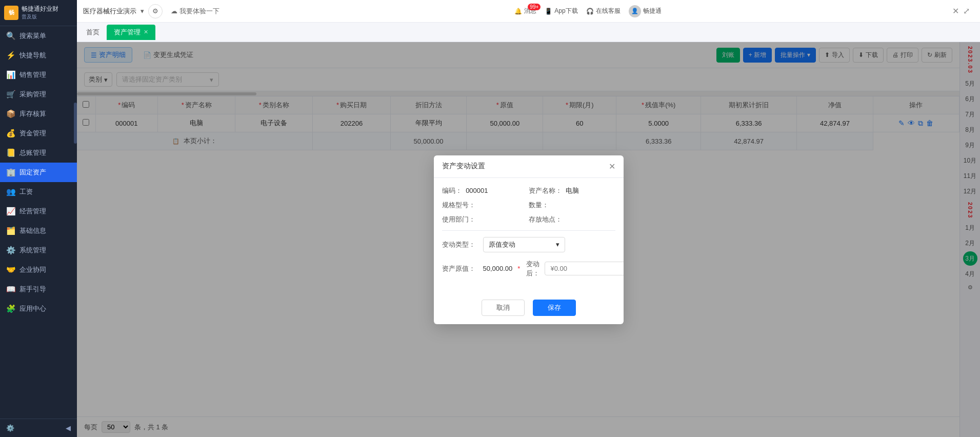 Image resolution: width=980 pixels, height=437 pixels. What do you see at coordinates (38, 55) in the screenshot?
I see `sidebar-item-quicknav: ⚡ 快捷导航` at bounding box center [38, 55].